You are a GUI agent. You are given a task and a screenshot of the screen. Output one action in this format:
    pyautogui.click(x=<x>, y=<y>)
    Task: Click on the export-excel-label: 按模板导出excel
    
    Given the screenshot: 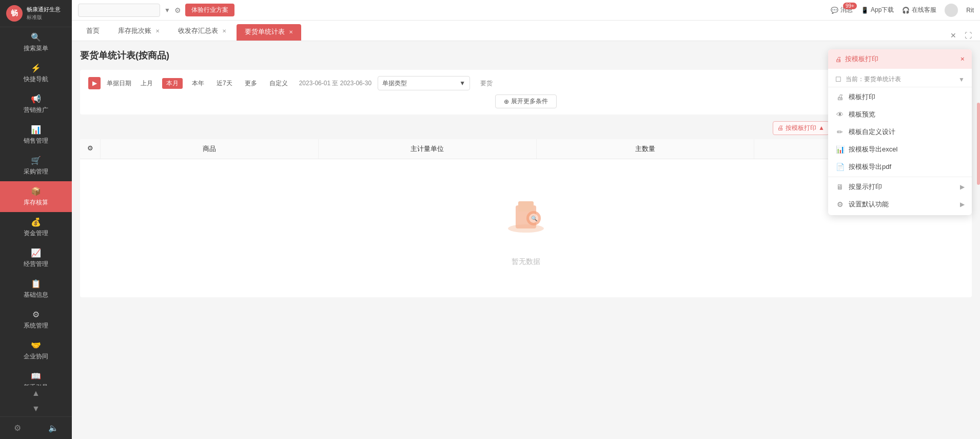 What is the action you would take?
    pyautogui.click(x=873, y=149)
    